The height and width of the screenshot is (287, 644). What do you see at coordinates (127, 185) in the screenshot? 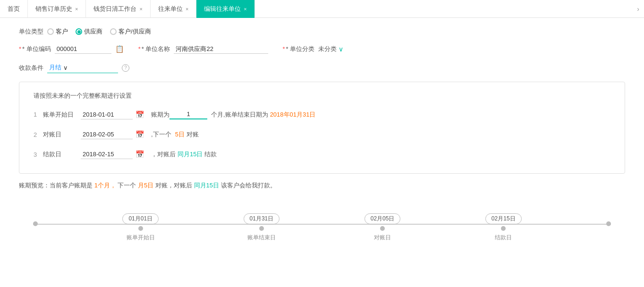
I see `preview-middle1: 下一个` at bounding box center [127, 185].